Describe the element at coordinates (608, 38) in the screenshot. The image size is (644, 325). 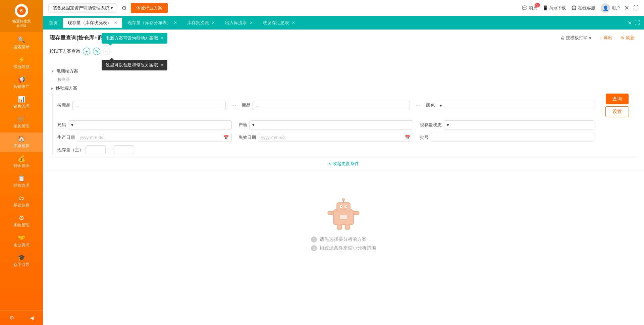
I see `export-label: 导出` at that location.